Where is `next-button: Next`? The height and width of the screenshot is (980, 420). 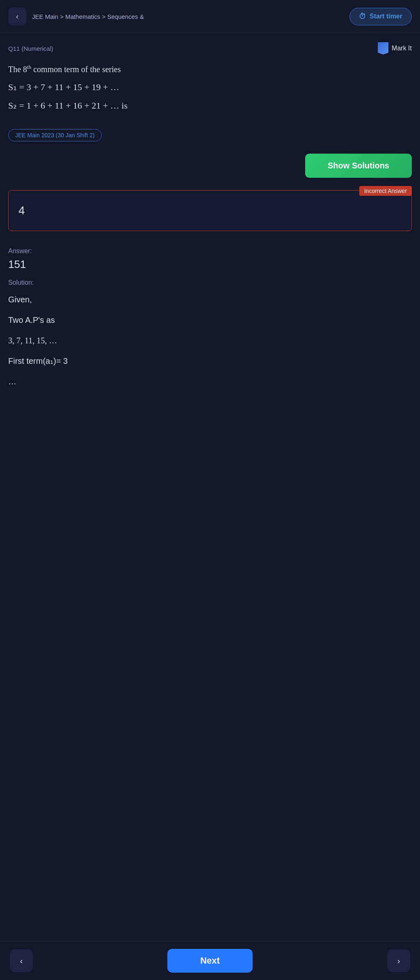
next-button: Next is located at coordinates (210, 961).